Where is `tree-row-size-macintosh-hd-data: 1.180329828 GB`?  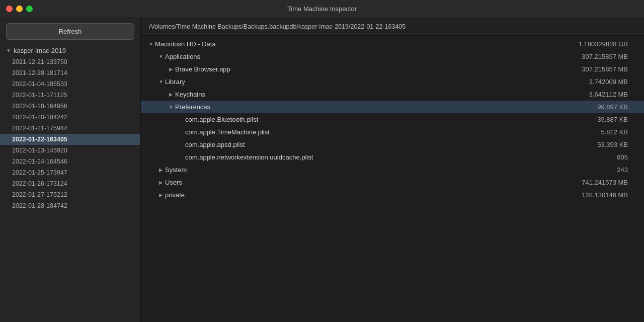 tree-row-size-macintosh-hd-data: 1.180329828 GB is located at coordinates (607, 44).